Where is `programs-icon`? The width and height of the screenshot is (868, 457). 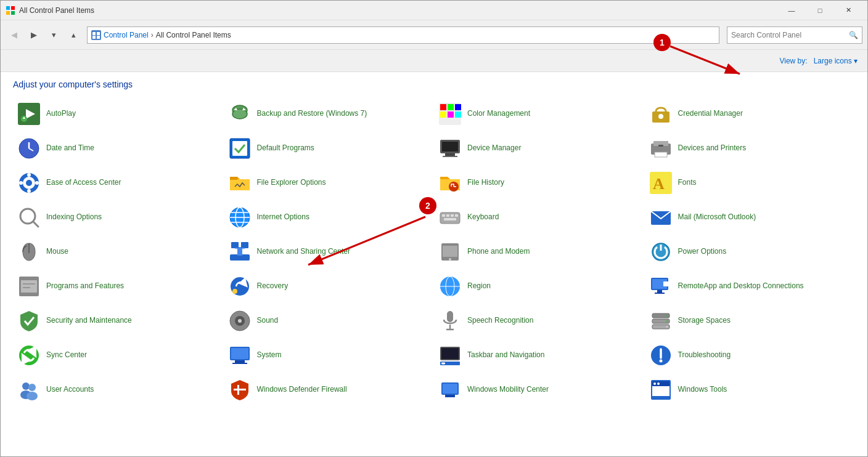 programs-icon is located at coordinates (29, 286).